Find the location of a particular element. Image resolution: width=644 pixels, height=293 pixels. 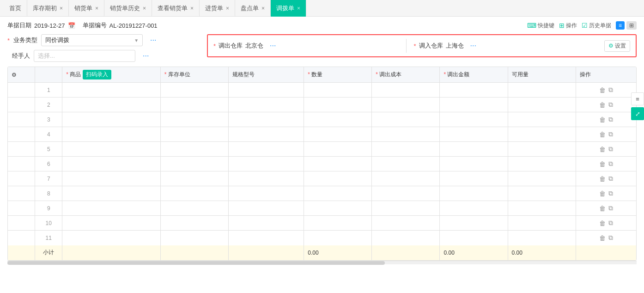

scan-btn: 扫码录入 is located at coordinates (97, 75).